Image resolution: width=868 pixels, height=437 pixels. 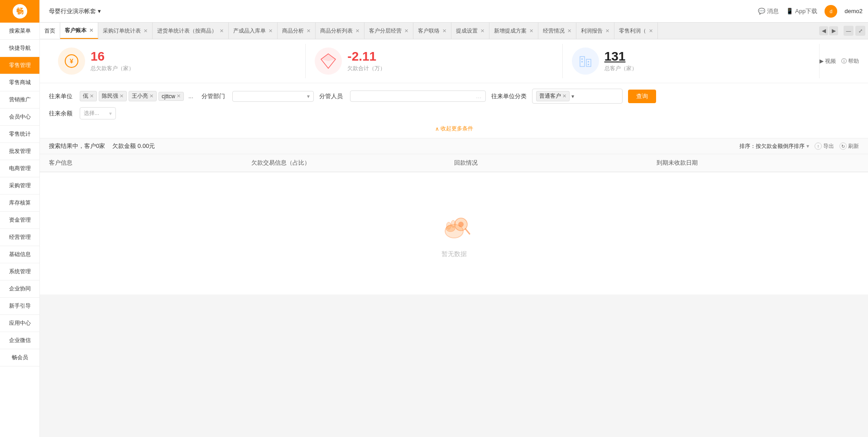 What do you see at coordinates (454, 128) in the screenshot?
I see `collapse-button: ∧ 收起更多条件` at bounding box center [454, 128].